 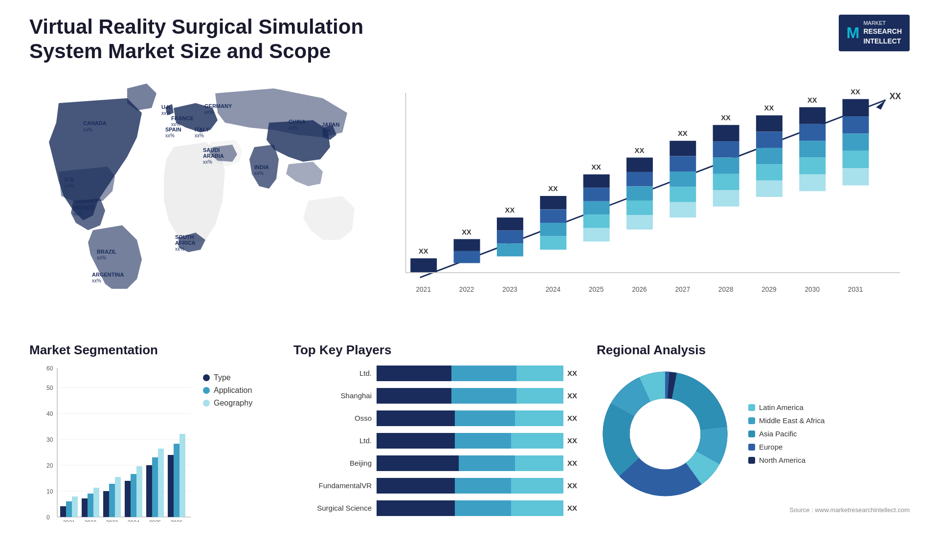 I want to click on svg-text: 2027, so click(x=683, y=289).